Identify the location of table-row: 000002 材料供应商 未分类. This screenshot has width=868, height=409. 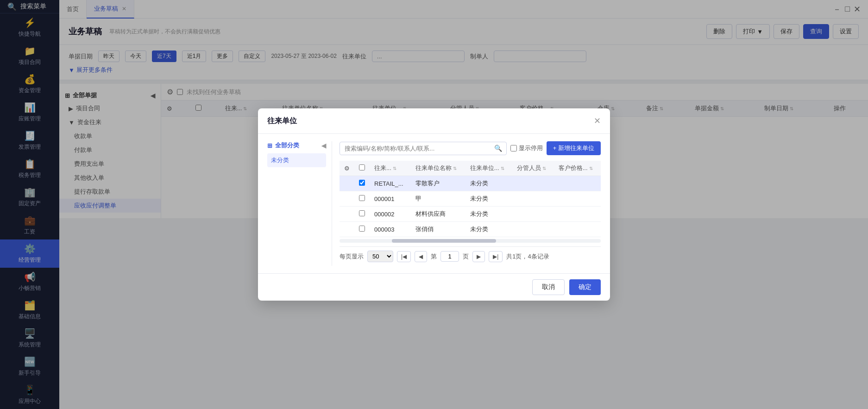
(470, 214).